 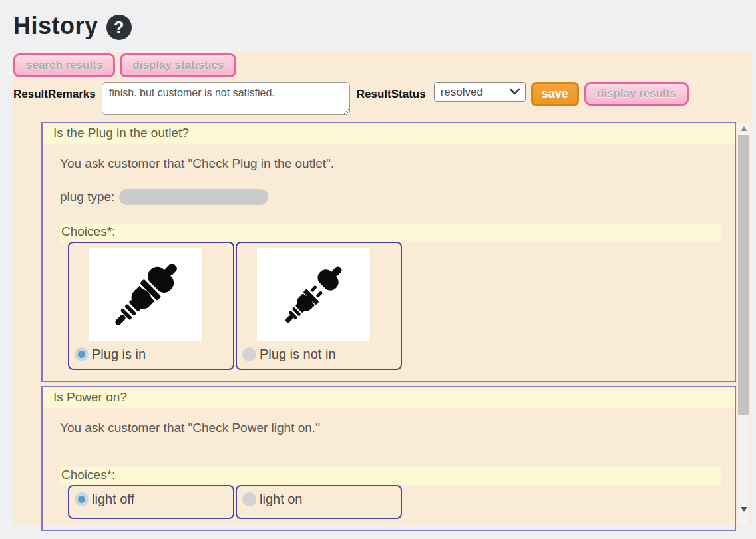 What do you see at coordinates (391, 92) in the screenshot?
I see `result-status-label: ResultStatus` at bounding box center [391, 92].